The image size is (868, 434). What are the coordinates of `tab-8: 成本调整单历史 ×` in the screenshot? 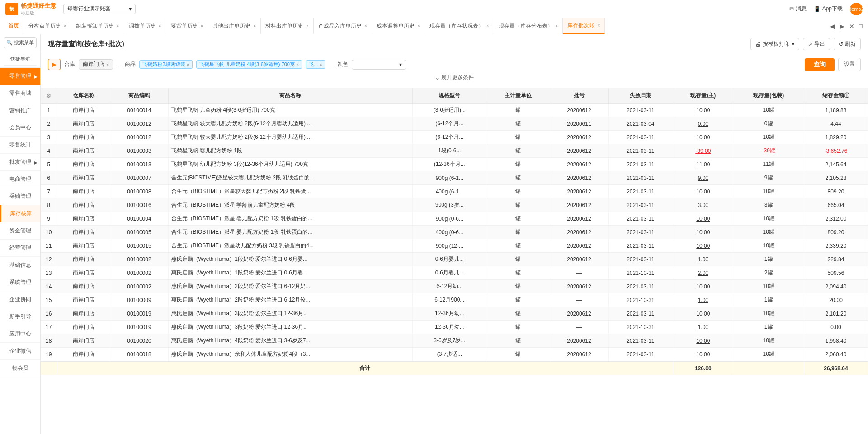 It's located at (399, 26).